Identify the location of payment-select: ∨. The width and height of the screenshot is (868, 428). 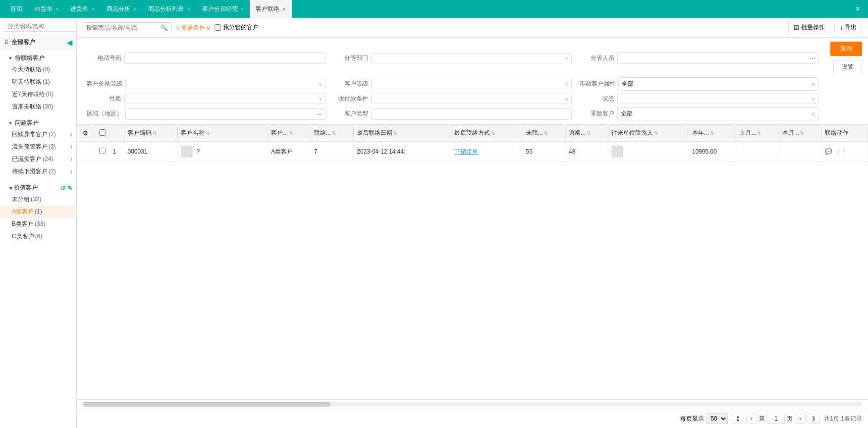
(472, 99).